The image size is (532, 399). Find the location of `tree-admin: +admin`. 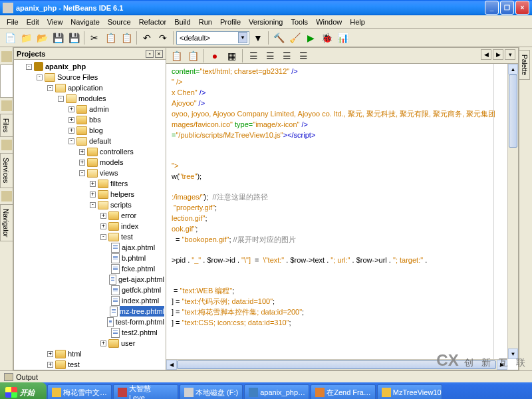

tree-admin: +admin is located at coordinates (111, 109).